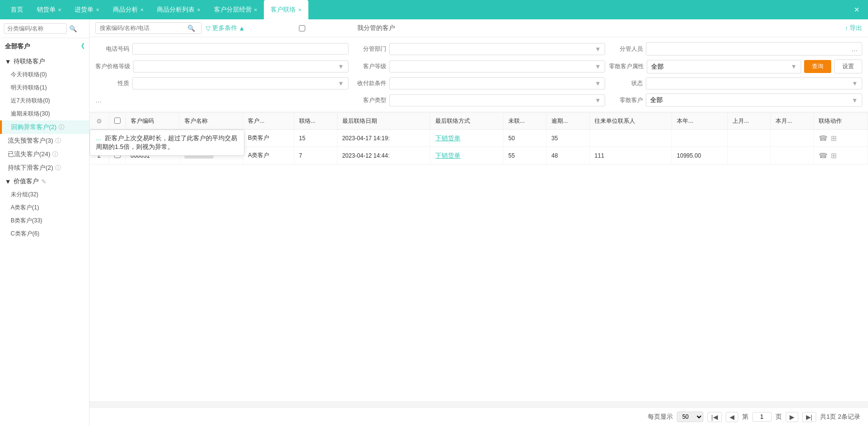 Image resolution: width=868 pixels, height=426 pixels. Describe the element at coordinates (208, 28) in the screenshot. I see `filter-icon: ▽` at that location.